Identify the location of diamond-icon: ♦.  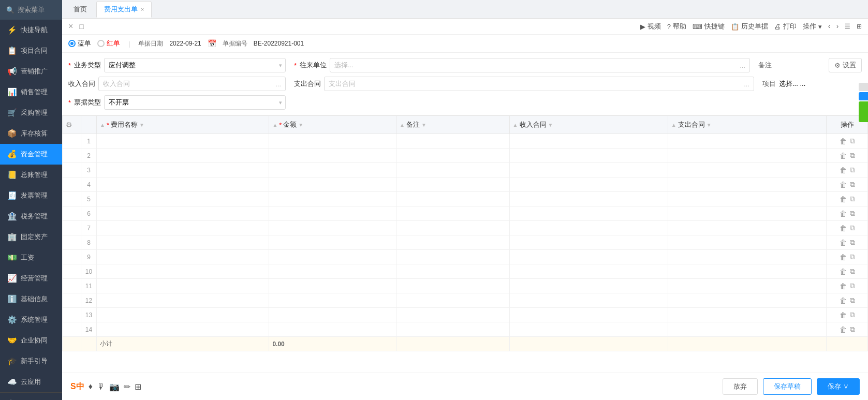
(91, 387).